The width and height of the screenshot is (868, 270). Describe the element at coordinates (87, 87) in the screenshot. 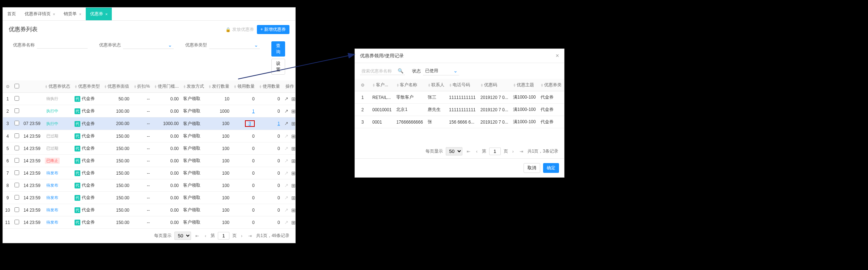

I see `col-type: ▲▼优惠券类型` at that location.